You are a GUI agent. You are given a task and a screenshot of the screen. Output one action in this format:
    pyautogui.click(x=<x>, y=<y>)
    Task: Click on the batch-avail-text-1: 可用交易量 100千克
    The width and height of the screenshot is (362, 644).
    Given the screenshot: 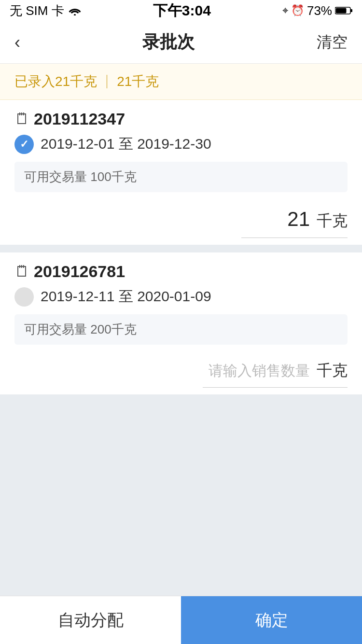 What is the action you would take?
    pyautogui.click(x=80, y=177)
    